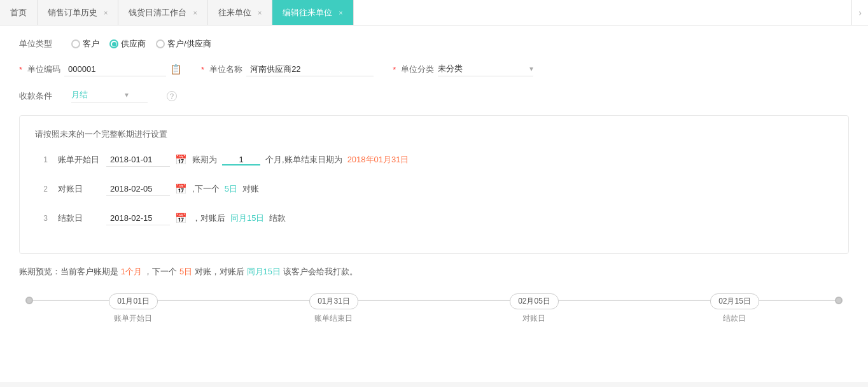  What do you see at coordinates (734, 302) in the screenshot?
I see `timeline-pill-4: 02月15日` at bounding box center [734, 302].